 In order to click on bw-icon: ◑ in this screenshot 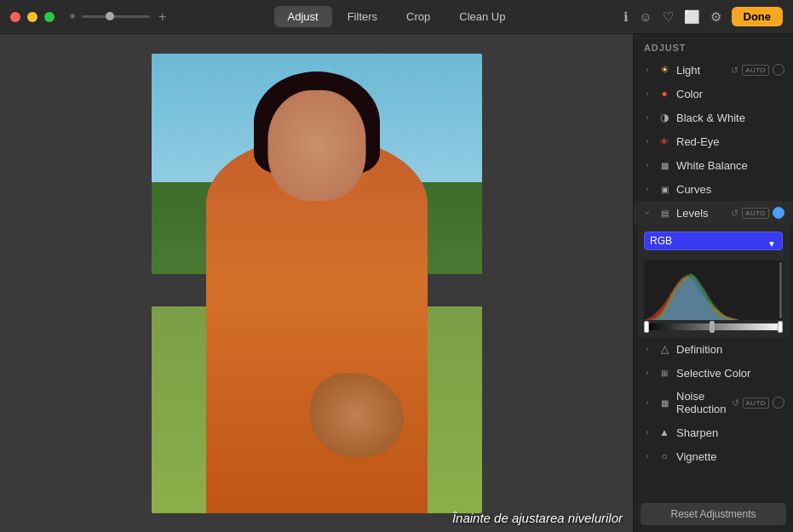, I will do `click(664, 117)`.